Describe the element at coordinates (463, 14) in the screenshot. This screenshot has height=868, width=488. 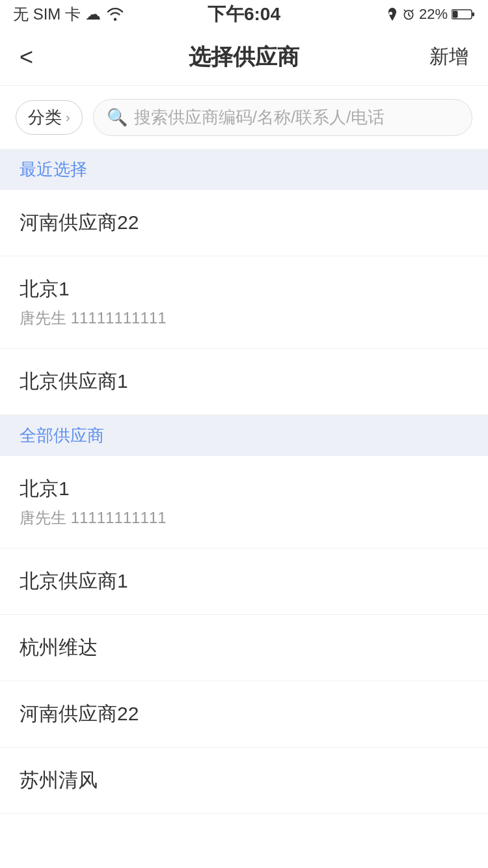
I see `battery-icon` at that location.